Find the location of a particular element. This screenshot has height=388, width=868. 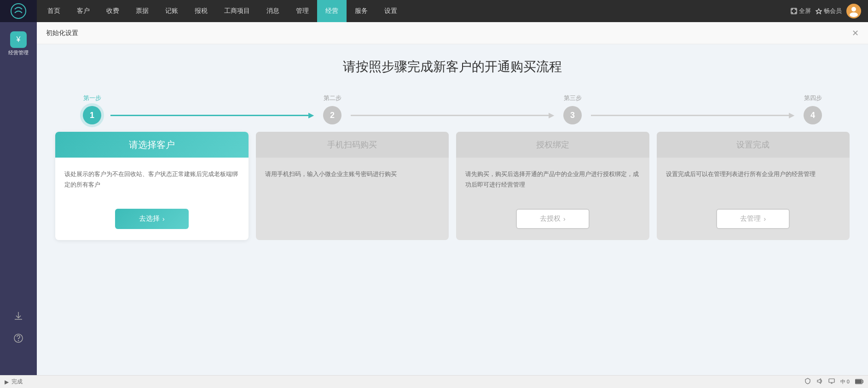

step-card-4: 设置完成 设置完成后可以在管理列表进行所有企业用户的经营管理 去管理 › is located at coordinates (753, 186).